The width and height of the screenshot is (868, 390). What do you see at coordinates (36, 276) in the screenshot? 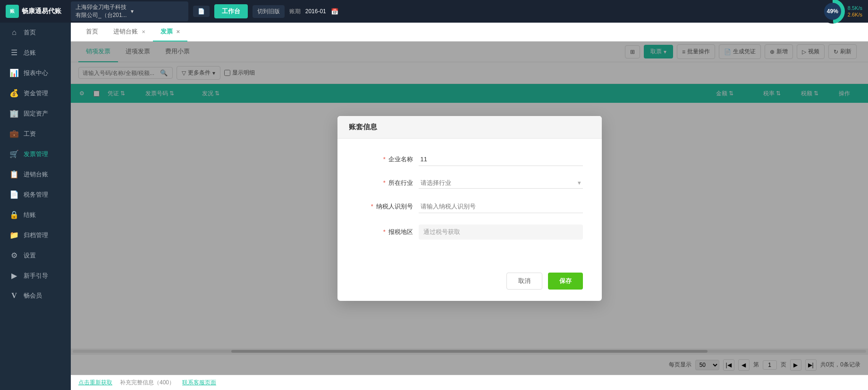
I see `sidebar-label-guide: 新手引导` at bounding box center [36, 276].